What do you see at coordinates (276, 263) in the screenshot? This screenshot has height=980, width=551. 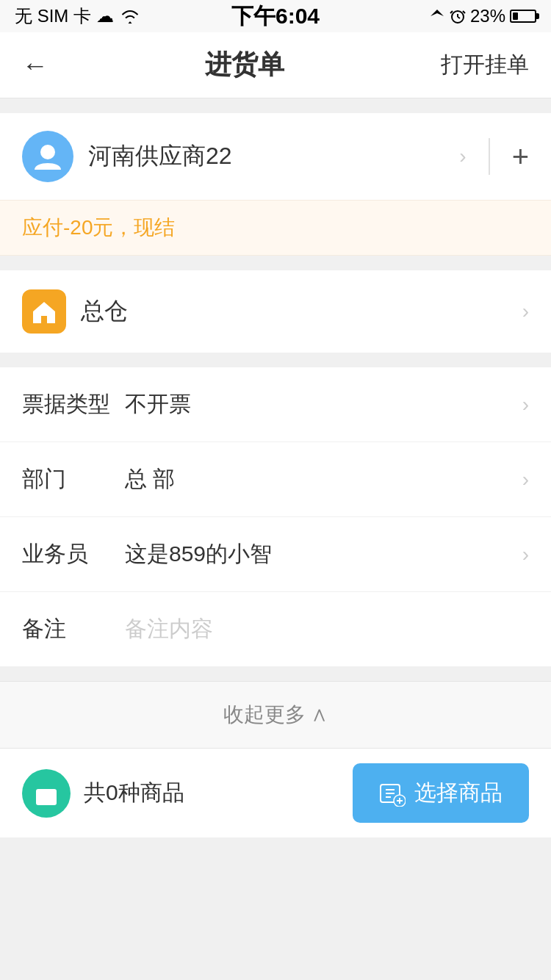 I see `separator-warehouse` at bounding box center [276, 263].